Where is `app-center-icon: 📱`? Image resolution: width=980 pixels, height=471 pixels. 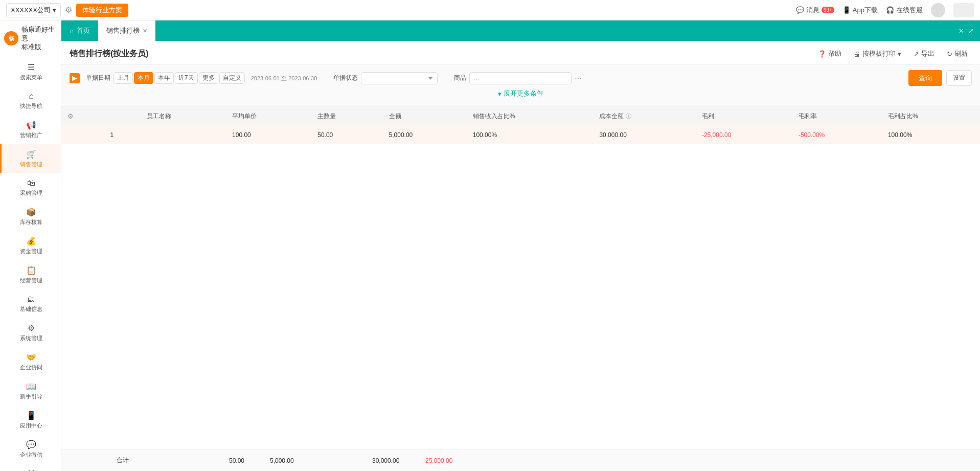 app-center-icon: 📱 is located at coordinates (31, 415).